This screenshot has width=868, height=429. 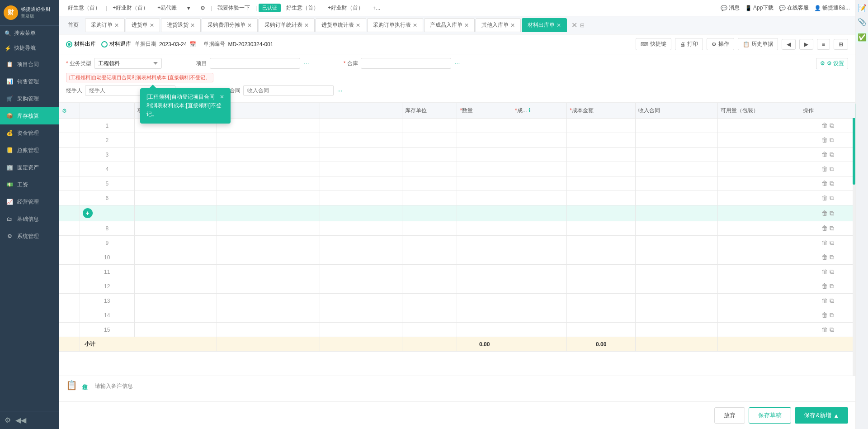 What do you see at coordinates (143, 25) in the screenshot?
I see `tab-incoming-goods: 进货单 ✕` at bounding box center [143, 25].